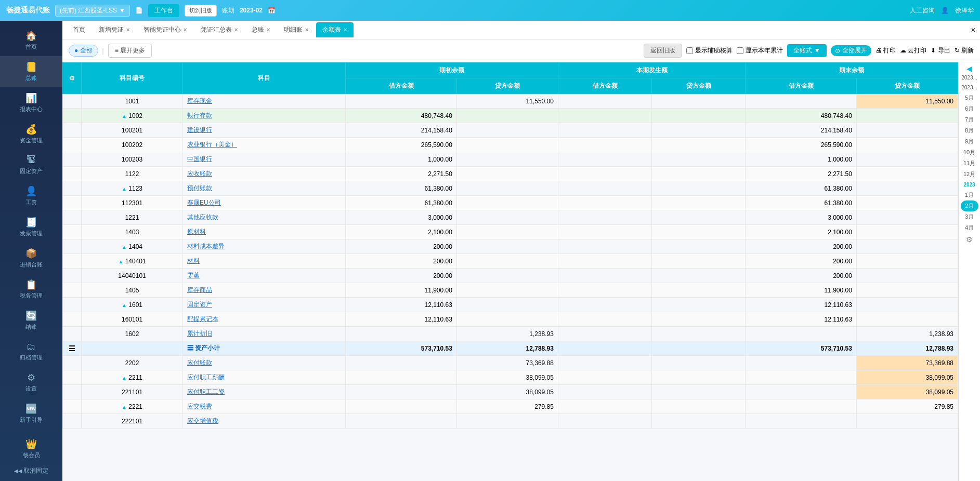 The height and width of the screenshot is (481, 980). What do you see at coordinates (970, 228) in the screenshot?
I see `month-4: 4月` at bounding box center [970, 228].